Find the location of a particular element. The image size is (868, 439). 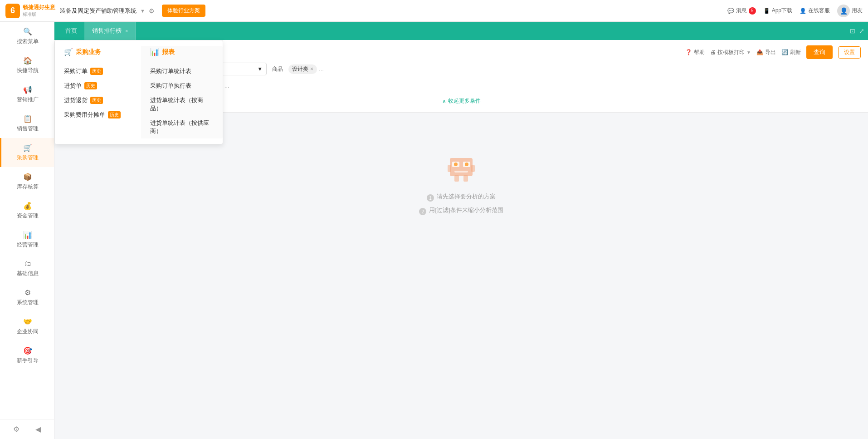

customer-ellipsis: ... is located at coordinates (227, 85).